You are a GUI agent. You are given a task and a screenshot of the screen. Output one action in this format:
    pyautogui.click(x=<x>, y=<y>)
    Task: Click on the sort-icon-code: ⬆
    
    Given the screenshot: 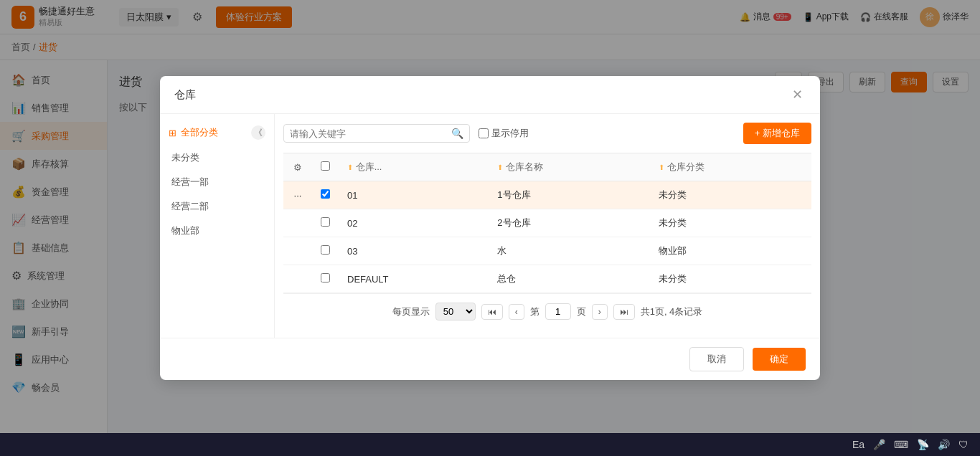 What is the action you would take?
    pyautogui.click(x=350, y=168)
    